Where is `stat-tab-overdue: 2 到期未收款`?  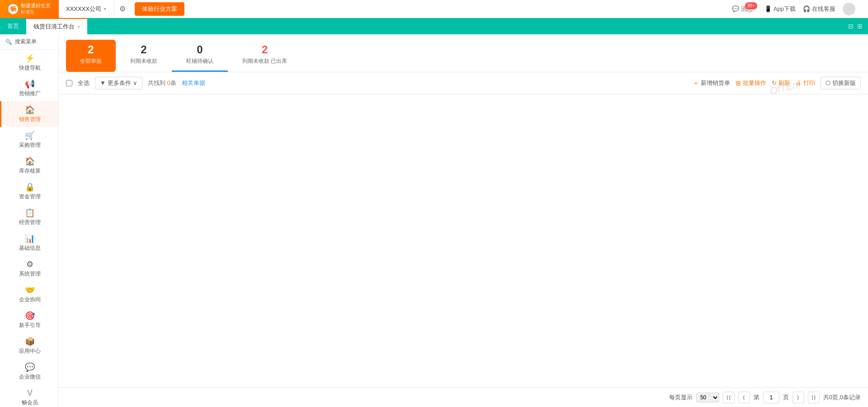 stat-tab-overdue: 2 到期未收款 is located at coordinates (144, 56).